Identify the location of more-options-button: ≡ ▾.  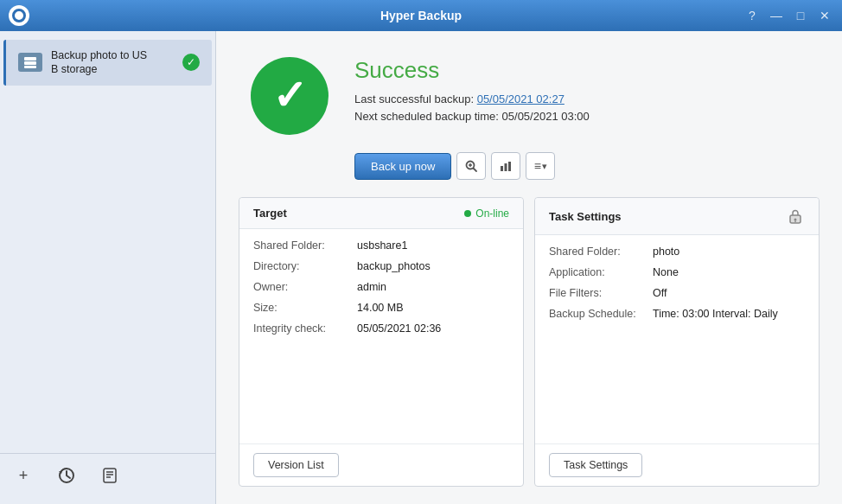
(540, 166).